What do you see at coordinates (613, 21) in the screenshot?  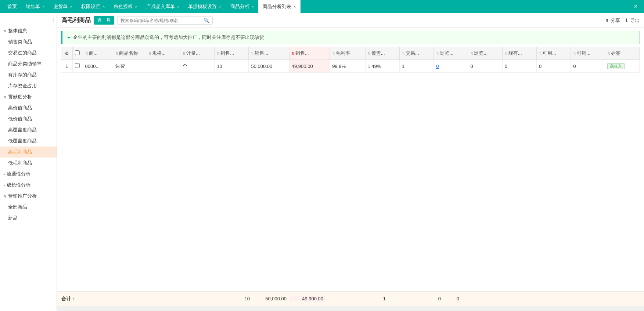 I see `share-button: ⬆ 分享` at bounding box center [613, 21].